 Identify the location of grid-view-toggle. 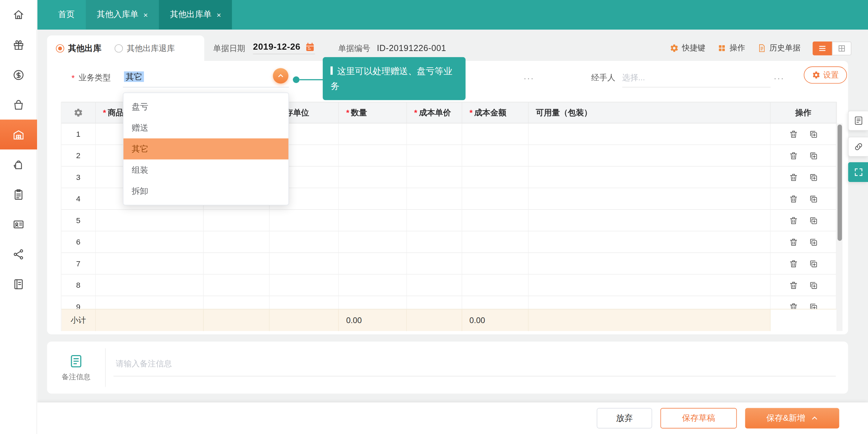
(841, 48).